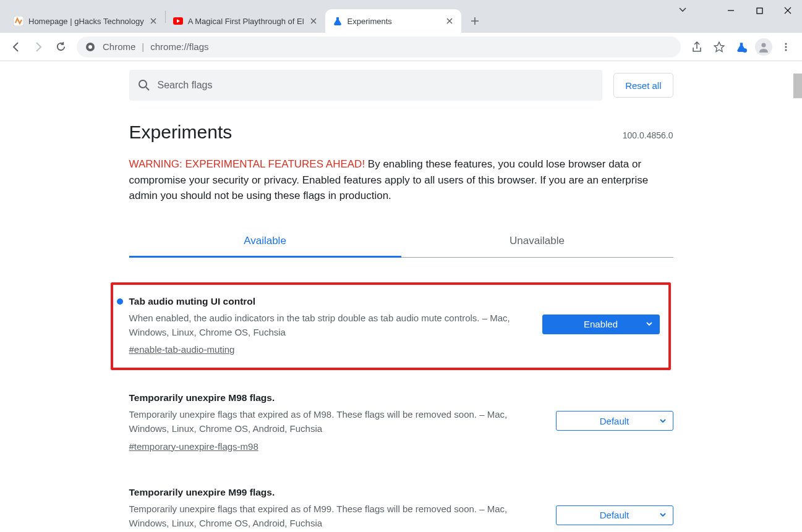 This screenshot has width=802, height=532. I want to click on flag-state-select: Enabled, so click(601, 324).